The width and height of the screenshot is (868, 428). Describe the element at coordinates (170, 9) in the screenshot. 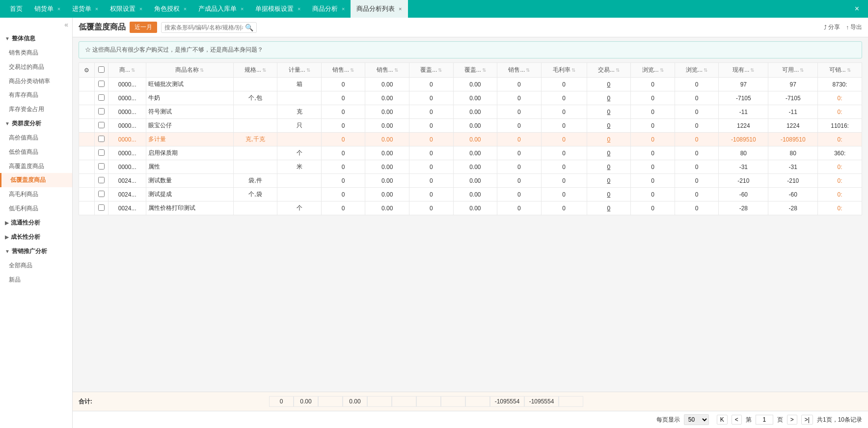

I see `nav-item-role: 角色授权 ×` at that location.